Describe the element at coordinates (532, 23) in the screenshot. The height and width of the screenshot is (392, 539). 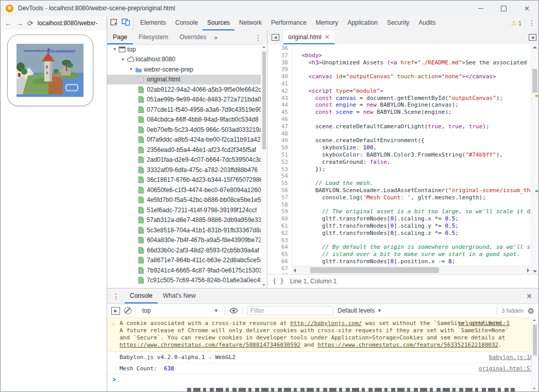
I see `devtools-menu-icon: ⋮` at that location.